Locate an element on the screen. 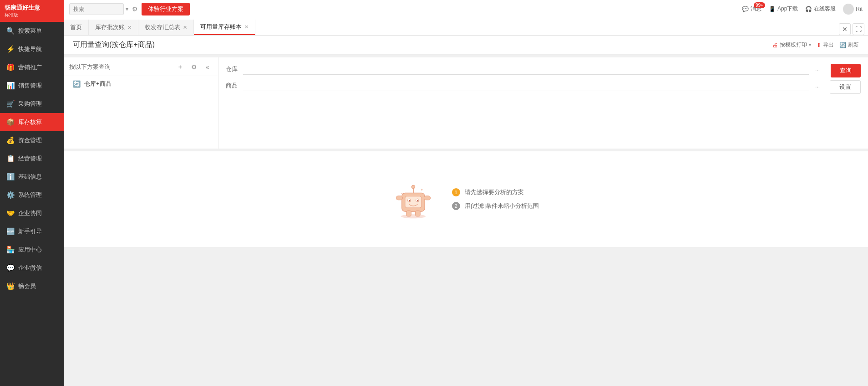 The height and width of the screenshot is (386, 868). sidebar-item-label-finance: 资金管理 is located at coordinates (30, 140).